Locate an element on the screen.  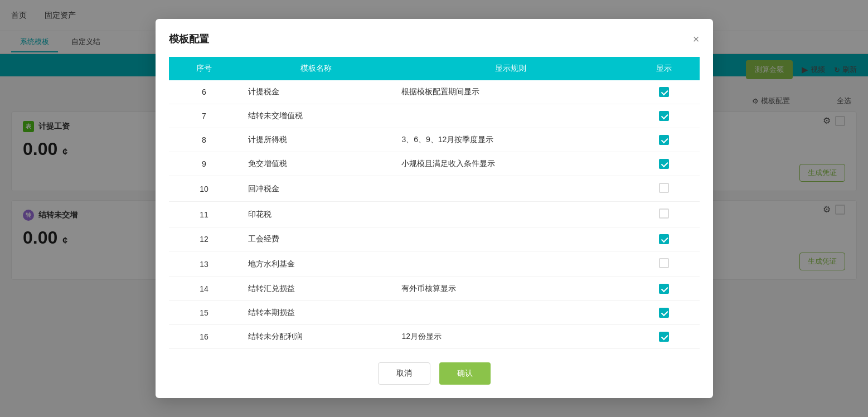
col-show: 显示 is located at coordinates (665, 69).